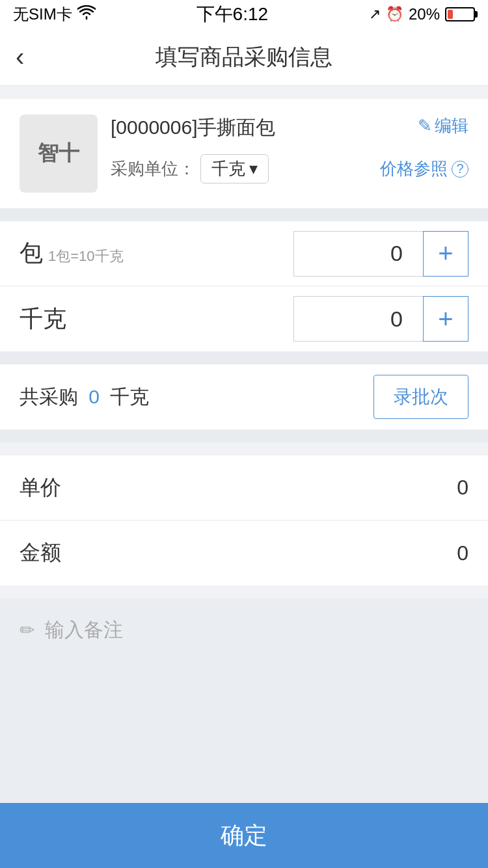  What do you see at coordinates (244, 286) in the screenshot?
I see `quantity-section: 包 1包=10千克 + 千克 +` at bounding box center [244, 286].